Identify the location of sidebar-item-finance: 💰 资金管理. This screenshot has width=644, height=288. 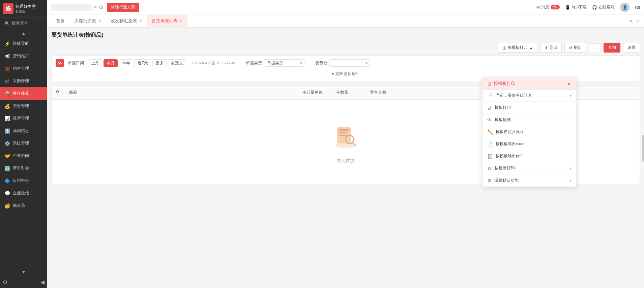
(24, 106).